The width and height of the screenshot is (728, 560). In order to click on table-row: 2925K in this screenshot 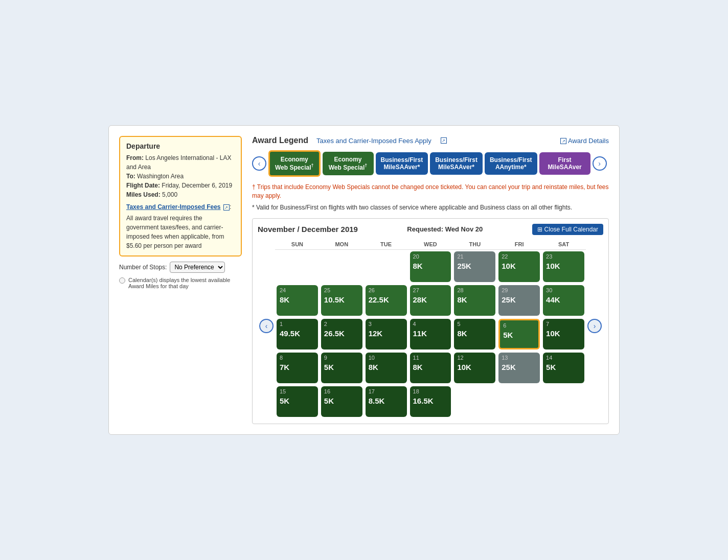, I will do `click(519, 300)`.